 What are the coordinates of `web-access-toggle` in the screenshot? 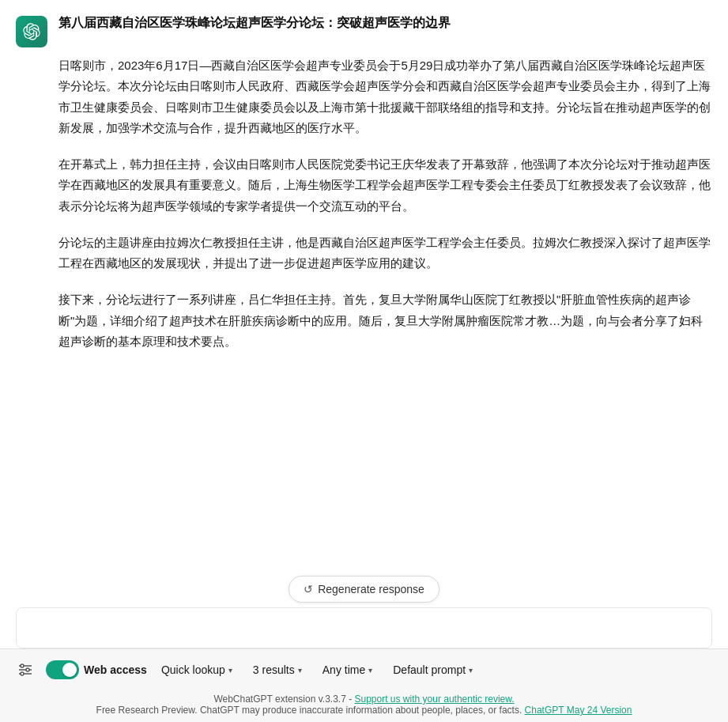 It's located at (62, 670).